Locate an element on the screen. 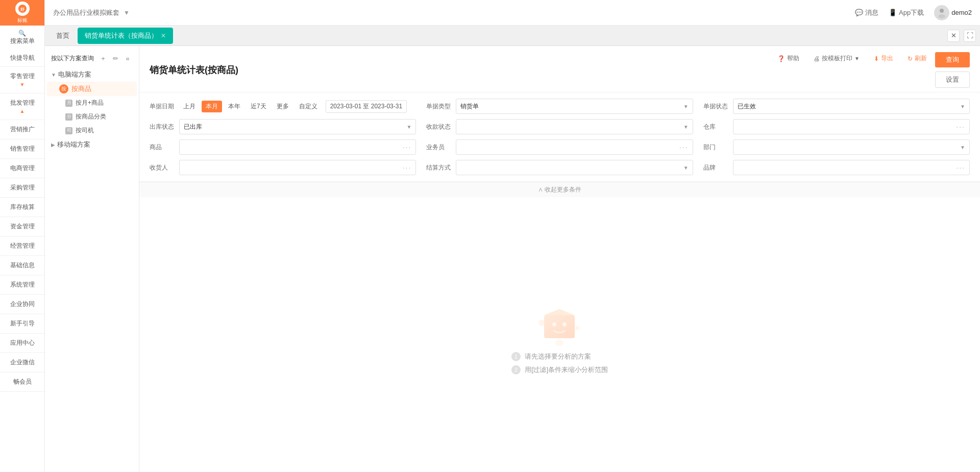 This screenshot has width=980, height=472. collapse-bar: ∧ 收起更多条件 is located at coordinates (559, 190).